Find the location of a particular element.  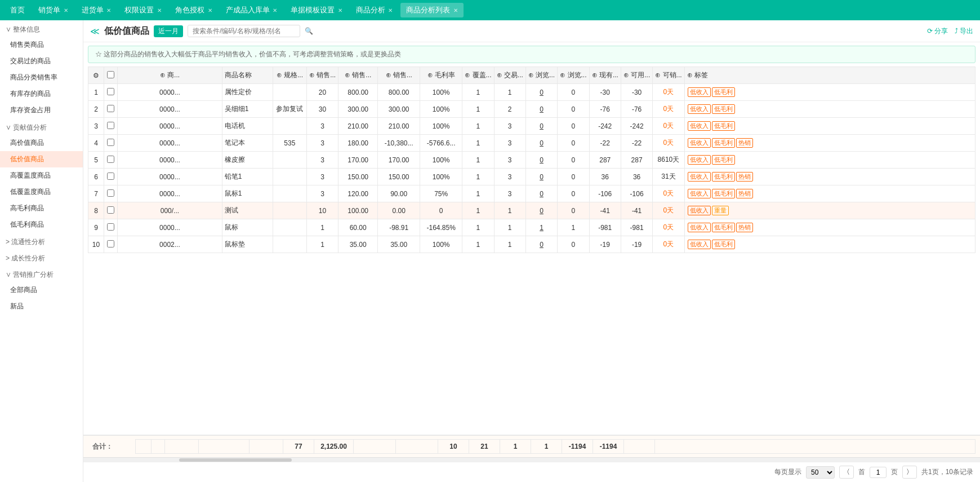

cell-sellable: 0天 is located at coordinates (669, 194).